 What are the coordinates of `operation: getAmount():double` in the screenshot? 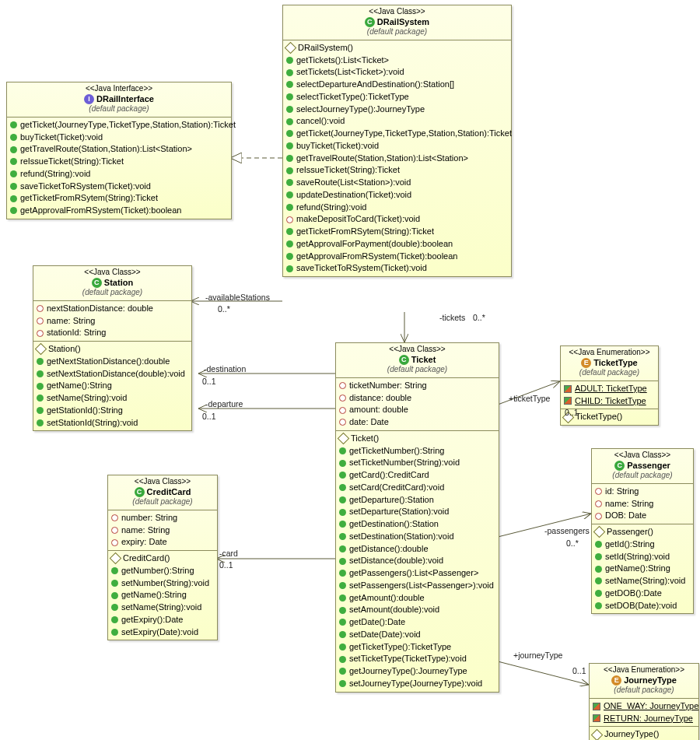 It's located at (417, 598).